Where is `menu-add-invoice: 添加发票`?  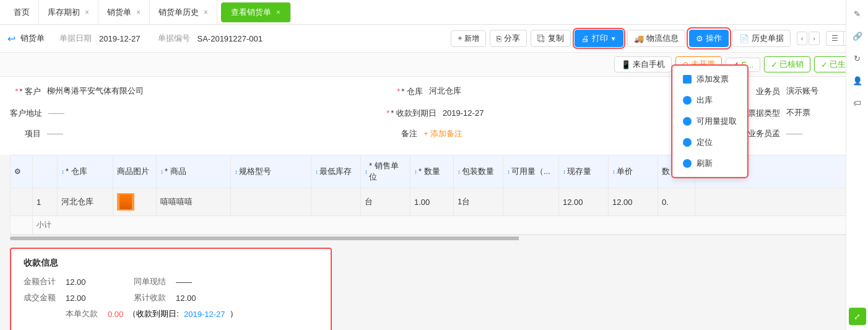
menu-add-invoice: 添加发票 is located at coordinates (710, 79).